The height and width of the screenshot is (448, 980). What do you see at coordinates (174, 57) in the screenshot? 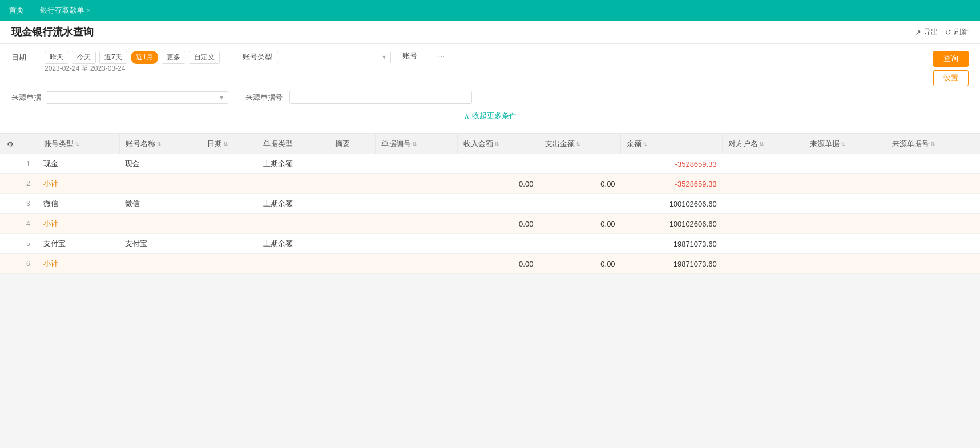
I see `date-btn-4: 更多` at bounding box center [174, 57].